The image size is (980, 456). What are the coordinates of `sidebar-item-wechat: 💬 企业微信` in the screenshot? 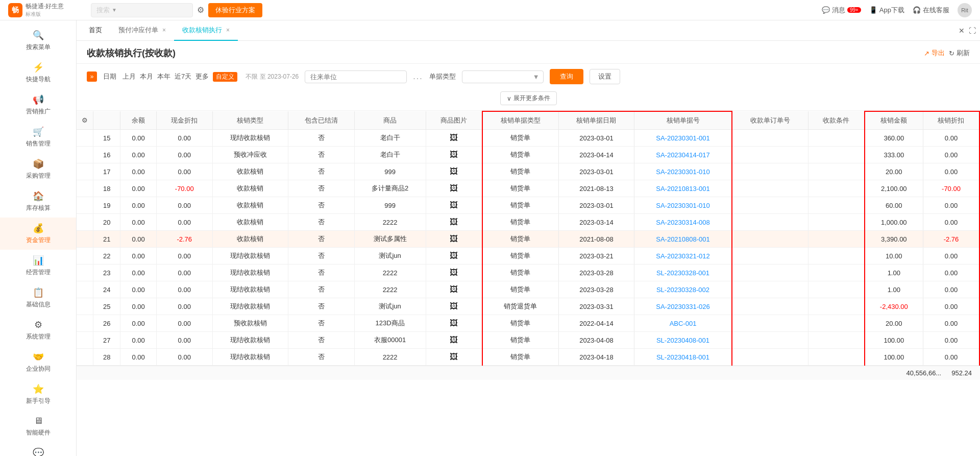 It's located at (38, 449).